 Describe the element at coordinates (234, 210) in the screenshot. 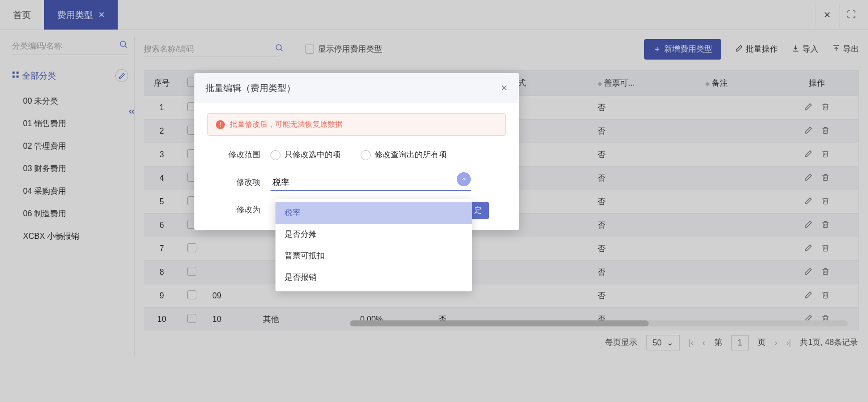

I see `change-to-label: 修改为` at that location.